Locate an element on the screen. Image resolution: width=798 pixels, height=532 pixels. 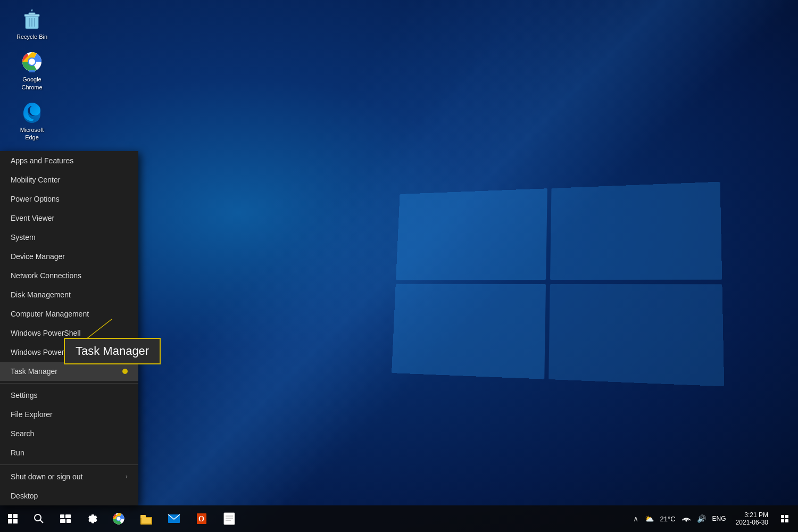
menu-item-desktop: Desktop is located at coordinates (69, 496).